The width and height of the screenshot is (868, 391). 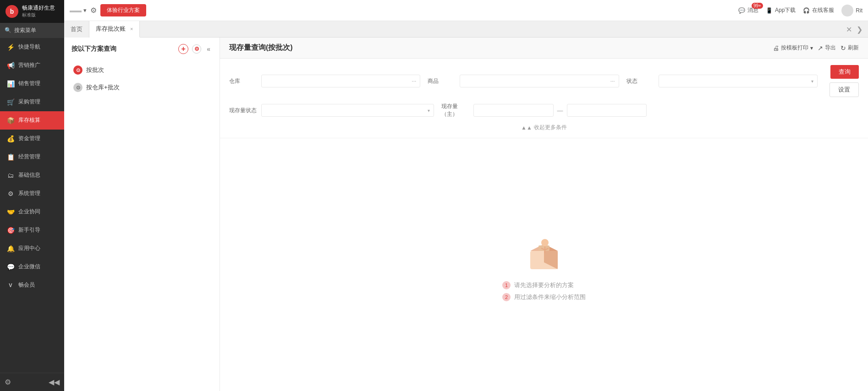 I want to click on sidebar-item-enterprise: 🤝 企业协同, so click(x=32, y=212).